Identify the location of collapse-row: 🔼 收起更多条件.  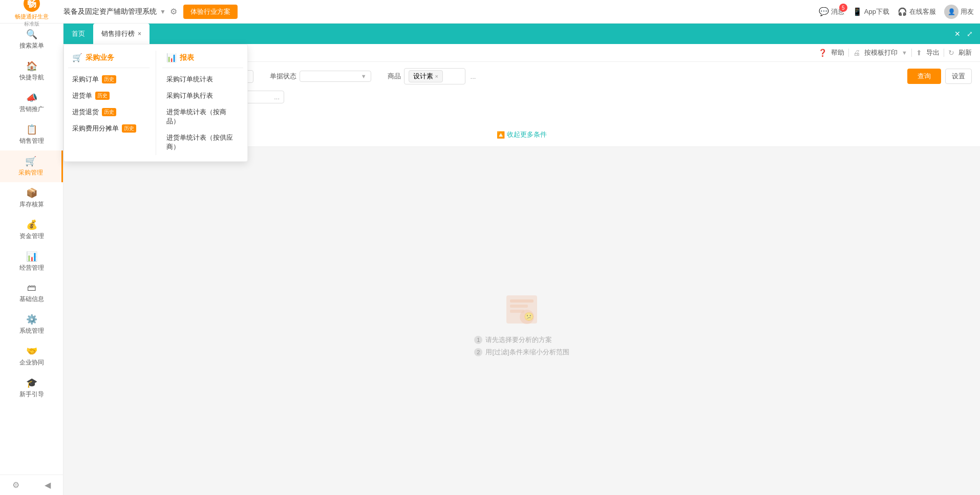
(522, 134).